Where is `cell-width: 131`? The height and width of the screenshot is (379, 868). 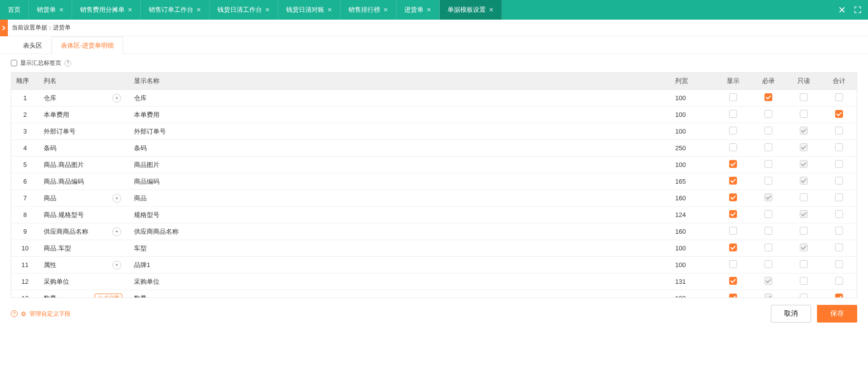
cell-width: 131 is located at coordinates (693, 282).